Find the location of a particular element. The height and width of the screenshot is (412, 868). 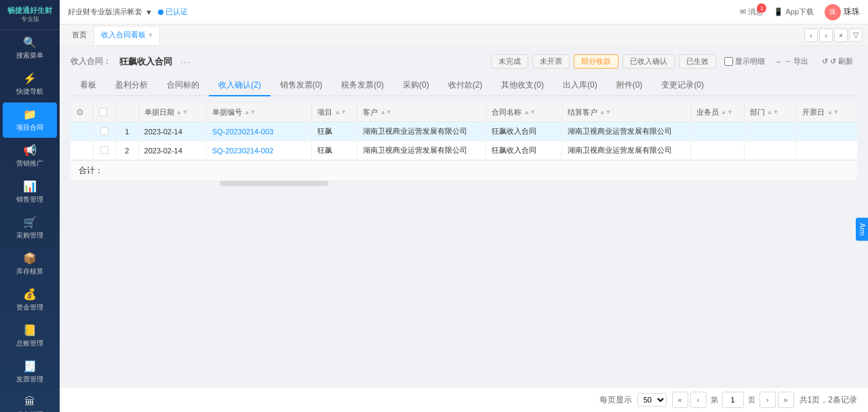

col-header-index is located at coordinates (127, 113).